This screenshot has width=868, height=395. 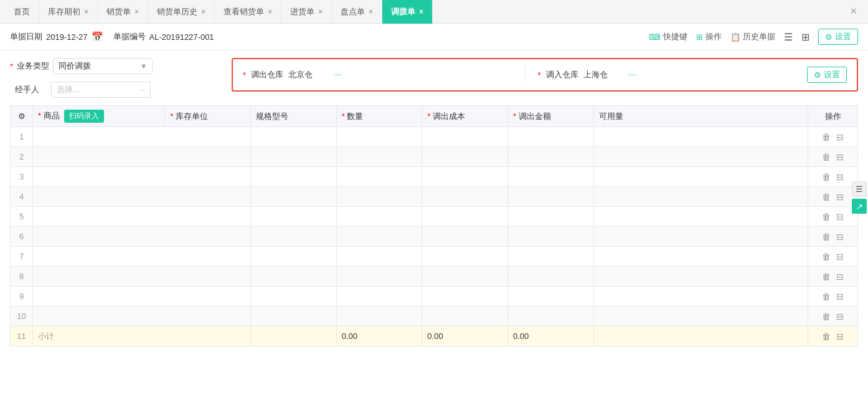 What do you see at coordinates (22, 12) in the screenshot?
I see `tab-home: 首页` at bounding box center [22, 12].